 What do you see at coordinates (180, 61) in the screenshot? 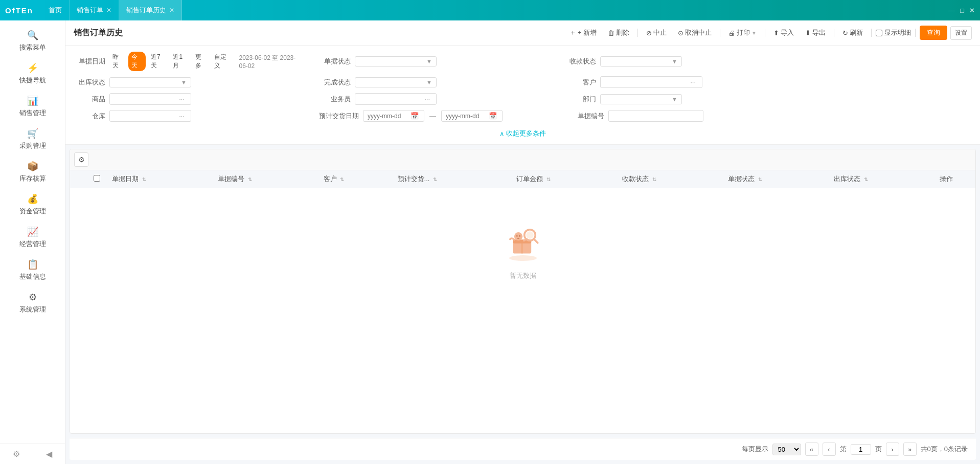
I see `date-tab-1month: 近1月` at bounding box center [180, 61].